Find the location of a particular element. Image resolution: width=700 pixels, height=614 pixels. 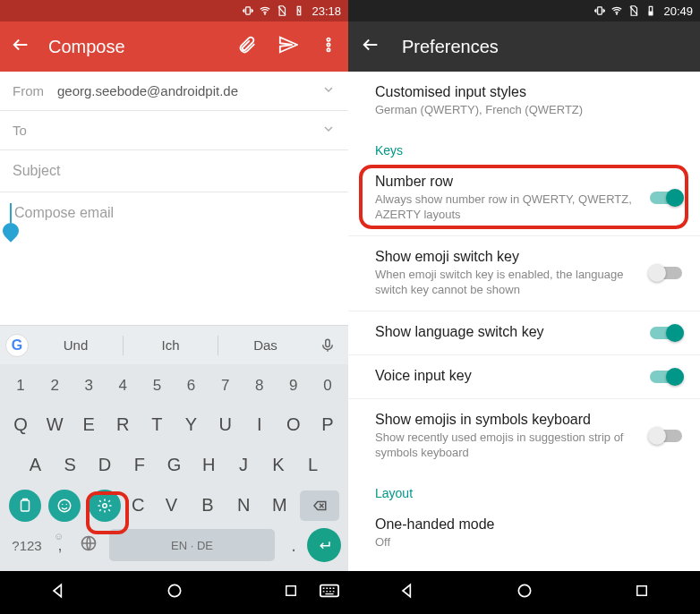

overflow-icon is located at coordinates (329, 47).